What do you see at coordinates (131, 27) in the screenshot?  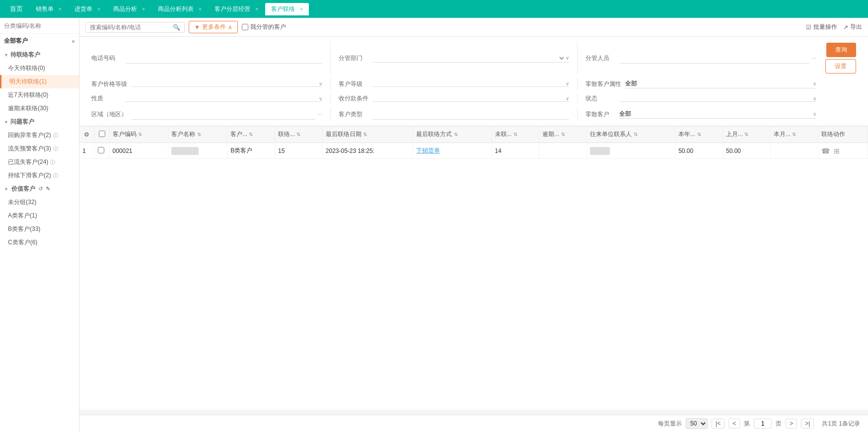 I see `search-input` at bounding box center [131, 27].